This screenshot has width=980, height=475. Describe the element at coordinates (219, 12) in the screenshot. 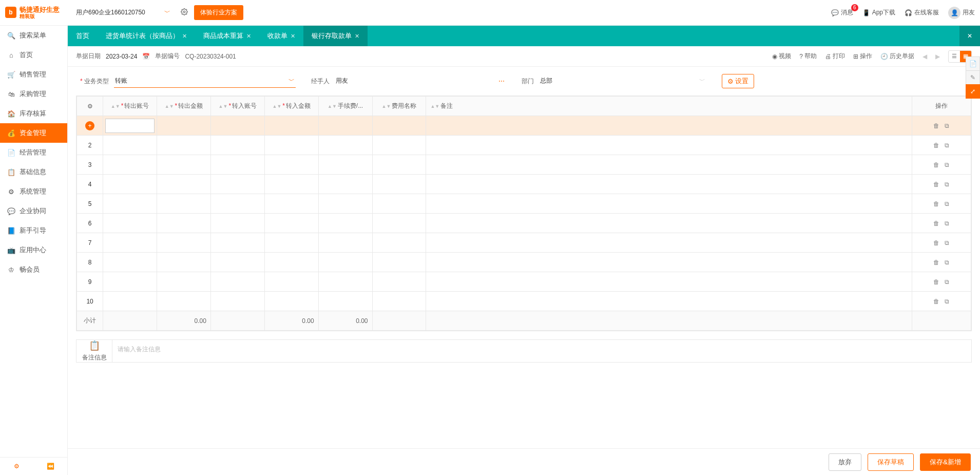

I see `experience-button: 体验行业方案` at that location.